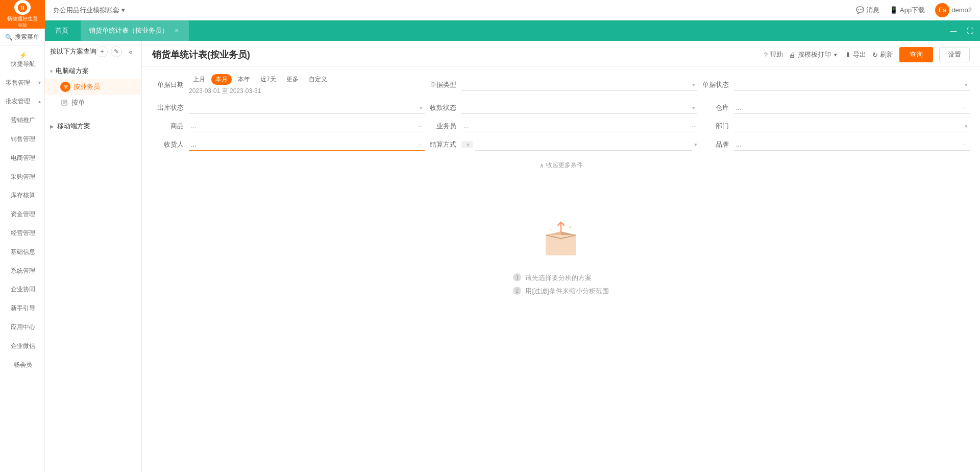 The width and height of the screenshot is (980, 472). I want to click on tree-child-byorder: 按单, so click(93, 103).